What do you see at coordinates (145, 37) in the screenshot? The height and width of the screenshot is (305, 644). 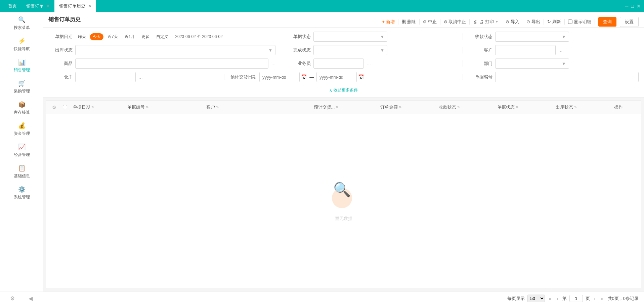 I see `date-chip-more: 更多` at bounding box center [145, 37].